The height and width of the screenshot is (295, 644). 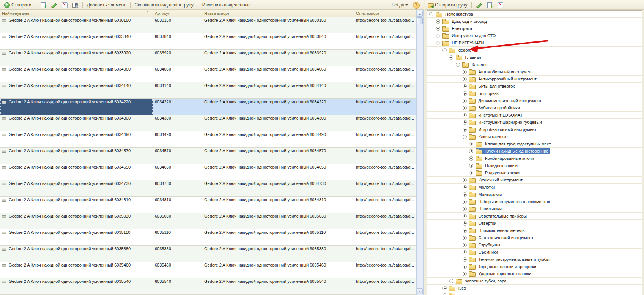 I want to click on tree-item-ключи-накидные-односторонние: Ключи накидные односторонние, so click(x=535, y=151).